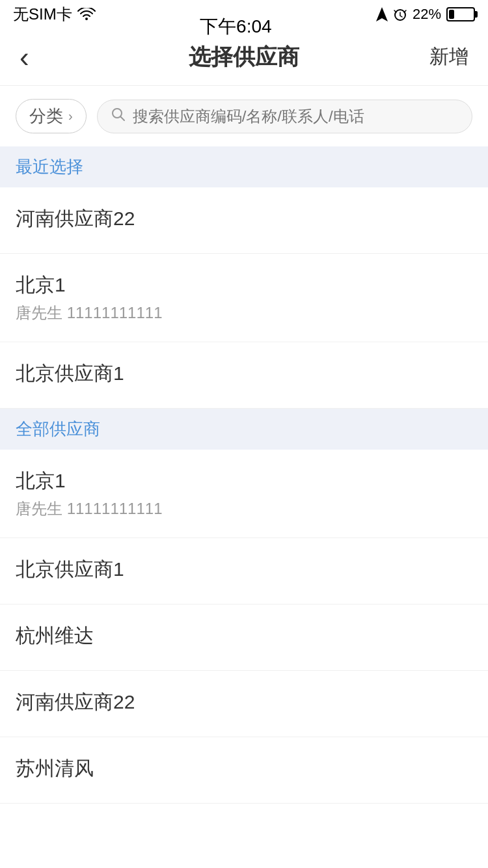  I want to click on all-list-item: 苏州清风, so click(244, 770).